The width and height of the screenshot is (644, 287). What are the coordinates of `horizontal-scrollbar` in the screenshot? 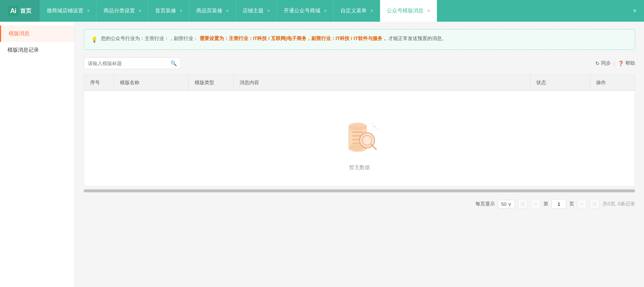 It's located at (360, 191).